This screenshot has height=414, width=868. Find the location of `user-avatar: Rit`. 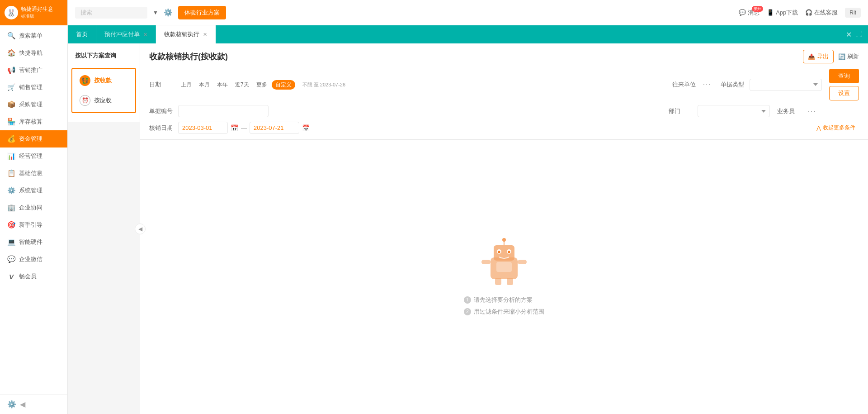

user-avatar: Rit is located at coordinates (853, 13).